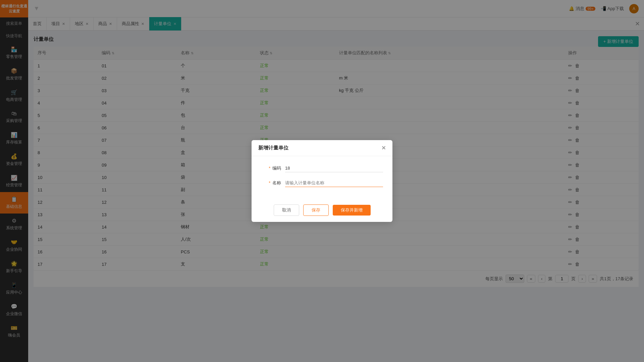 The image size is (644, 362). Describe the element at coordinates (271, 168) in the screenshot. I see `code-label: * 编码` at that location.